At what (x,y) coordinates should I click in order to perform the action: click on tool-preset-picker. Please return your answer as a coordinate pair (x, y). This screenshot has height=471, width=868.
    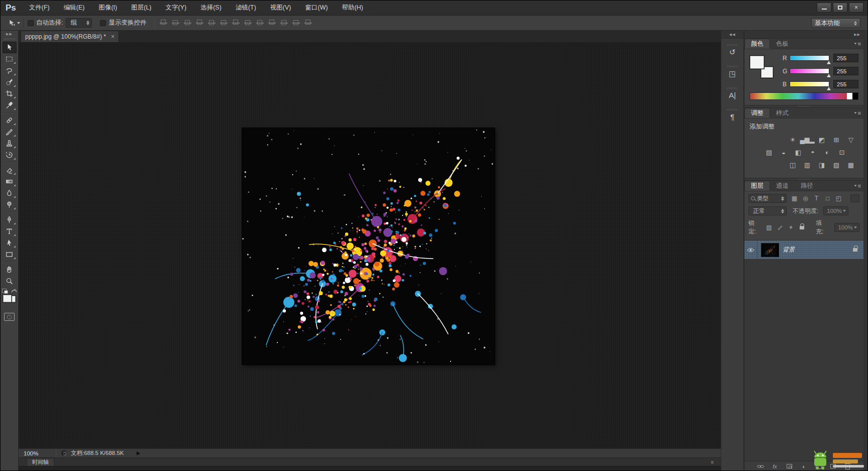
    Looking at the image, I should click on (14, 23).